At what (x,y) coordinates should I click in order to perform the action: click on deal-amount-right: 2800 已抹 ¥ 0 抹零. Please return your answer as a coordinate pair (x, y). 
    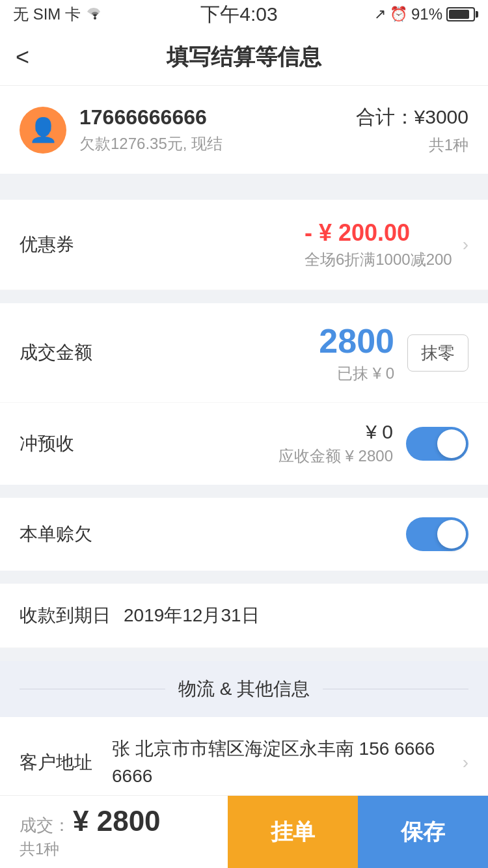
    Looking at the image, I should click on (394, 353).